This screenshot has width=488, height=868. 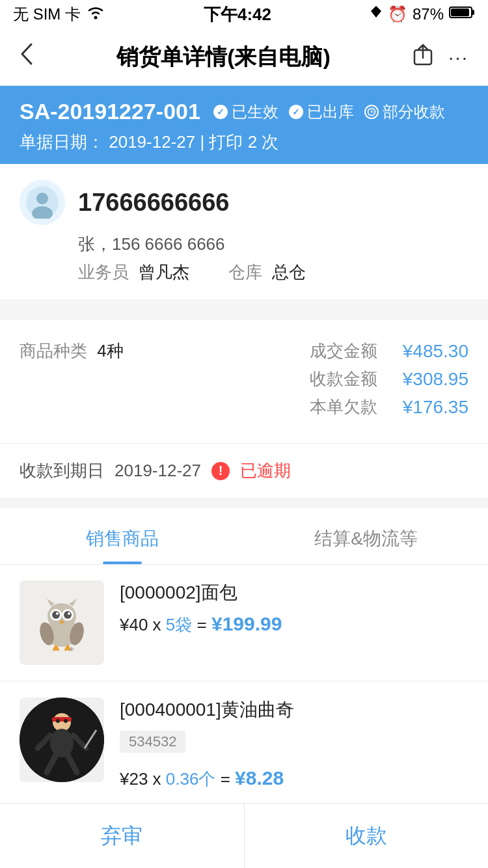 I want to click on overdue-text: 已逾期, so click(x=265, y=471).